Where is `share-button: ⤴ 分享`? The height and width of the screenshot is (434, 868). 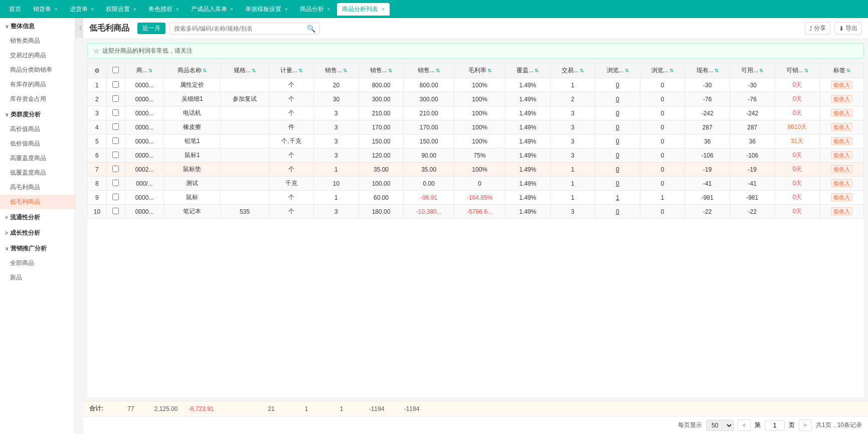
share-button: ⤴ 分享 is located at coordinates (817, 28).